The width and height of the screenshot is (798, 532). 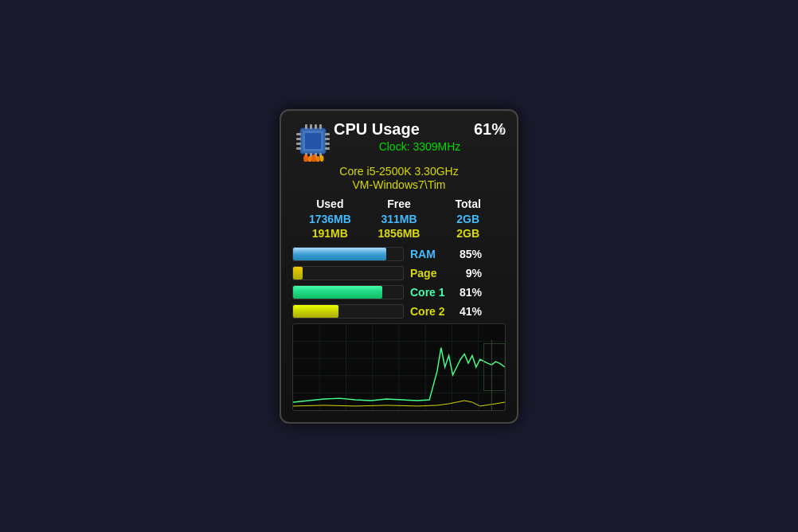 I want to click on free-mb: 311MB, so click(x=400, y=219).